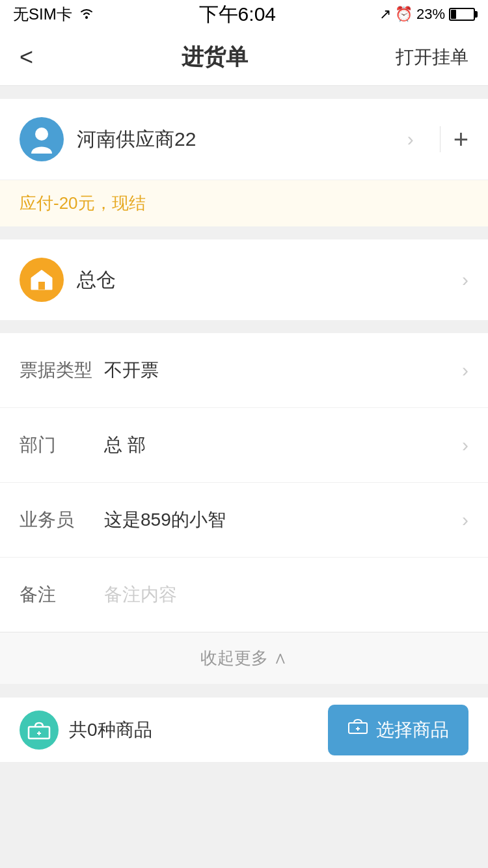 This screenshot has width=488, height=868. I want to click on back-button: <, so click(26, 57).